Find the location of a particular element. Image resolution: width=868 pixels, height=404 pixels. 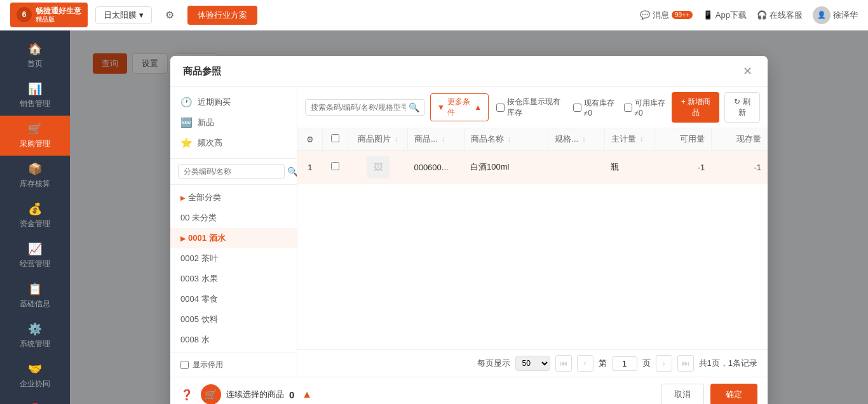

cat-item-all: ▶ 全部分类 is located at coordinates (234, 198).